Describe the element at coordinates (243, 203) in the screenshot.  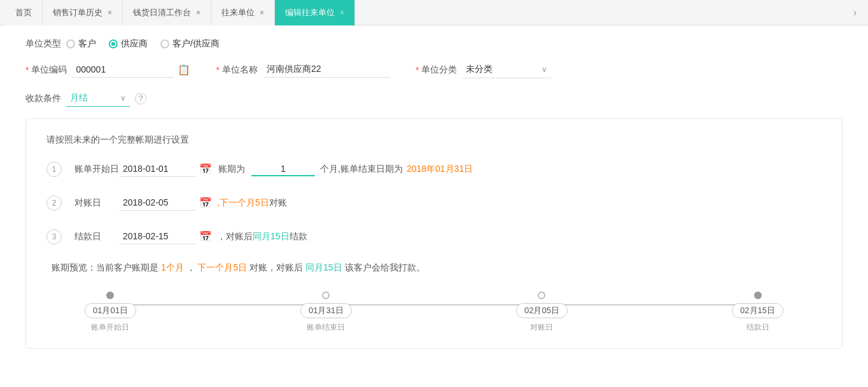
I see `step-2-orange-text: ,下一个月5日` at that location.